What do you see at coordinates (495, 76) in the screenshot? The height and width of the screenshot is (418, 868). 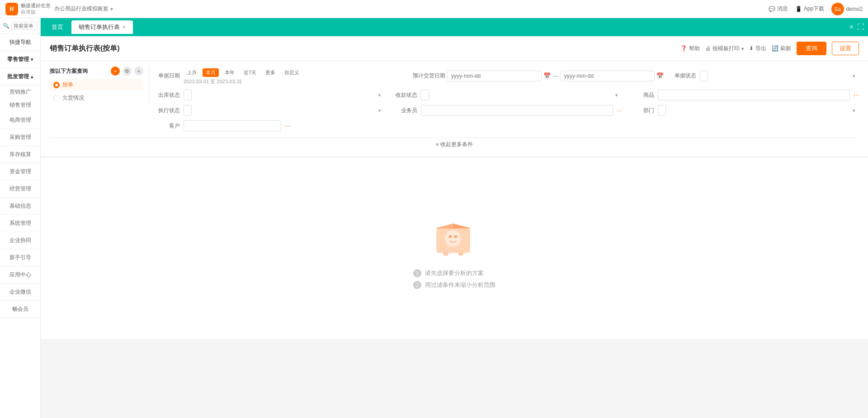 I see `expected-date-start-input` at bounding box center [495, 76].